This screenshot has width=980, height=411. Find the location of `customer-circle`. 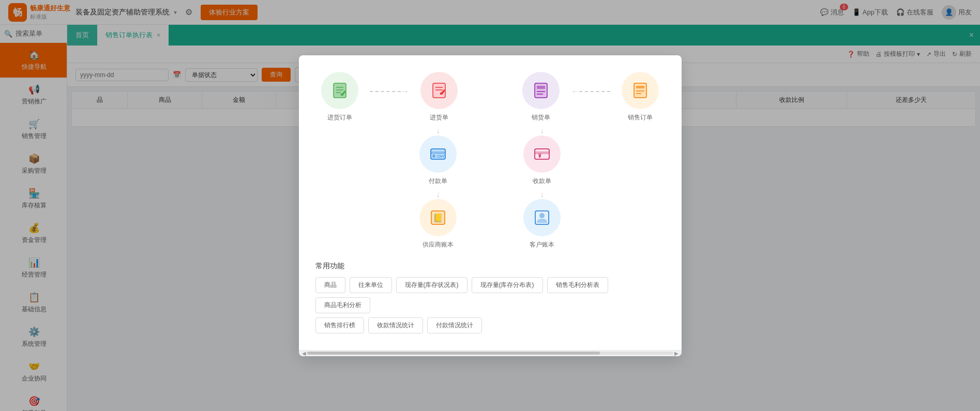

customer-circle is located at coordinates (542, 218).